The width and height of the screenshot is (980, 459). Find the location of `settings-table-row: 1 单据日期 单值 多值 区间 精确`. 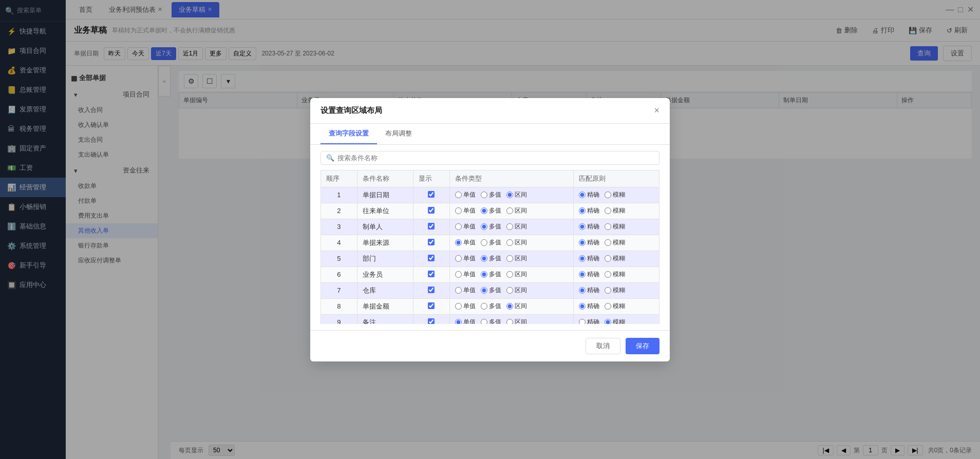

settings-table-row: 1 单据日期 单值 多值 区间 精确 is located at coordinates (490, 195).